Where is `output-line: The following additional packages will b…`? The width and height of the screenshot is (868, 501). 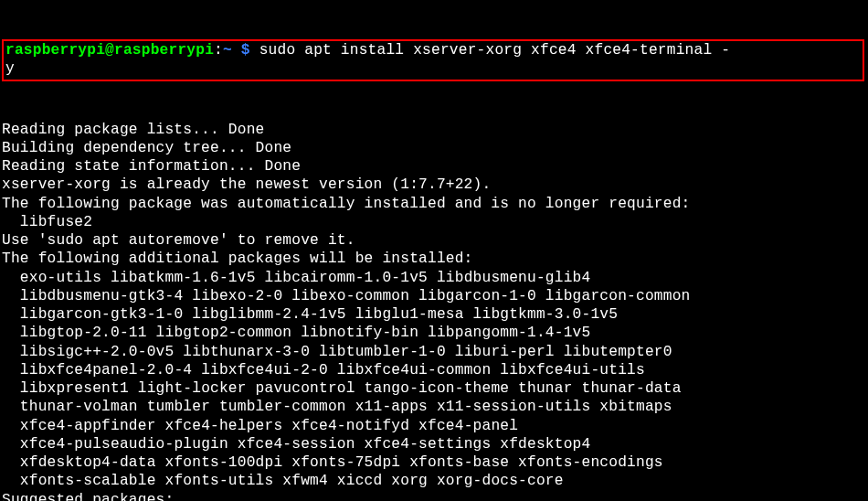
output-line: The following additional packages will b… is located at coordinates (433, 259).